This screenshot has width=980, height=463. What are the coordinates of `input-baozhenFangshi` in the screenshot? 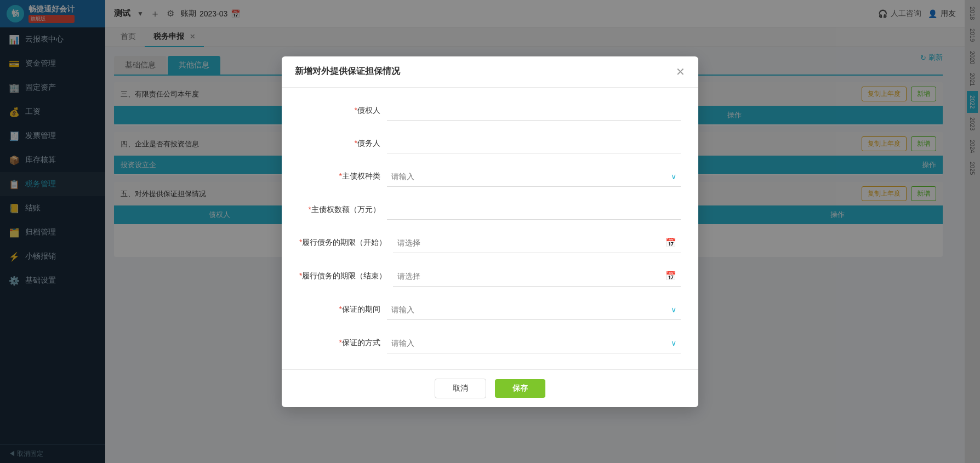 It's located at (529, 343).